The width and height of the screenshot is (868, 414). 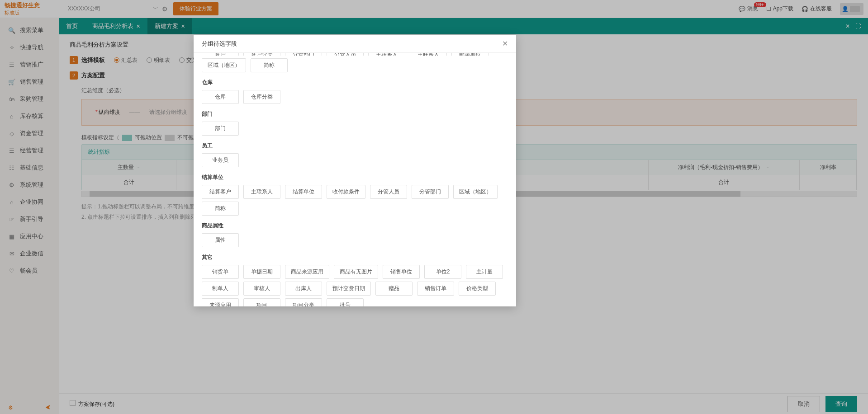 I want to click on field-option: 结算单位, so click(x=304, y=192).